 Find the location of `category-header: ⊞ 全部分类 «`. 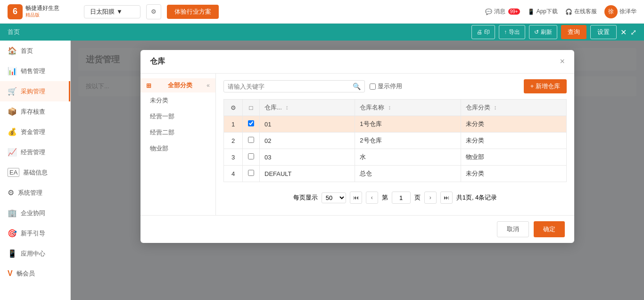

category-header: ⊞ 全部分类 « is located at coordinates (178, 85).